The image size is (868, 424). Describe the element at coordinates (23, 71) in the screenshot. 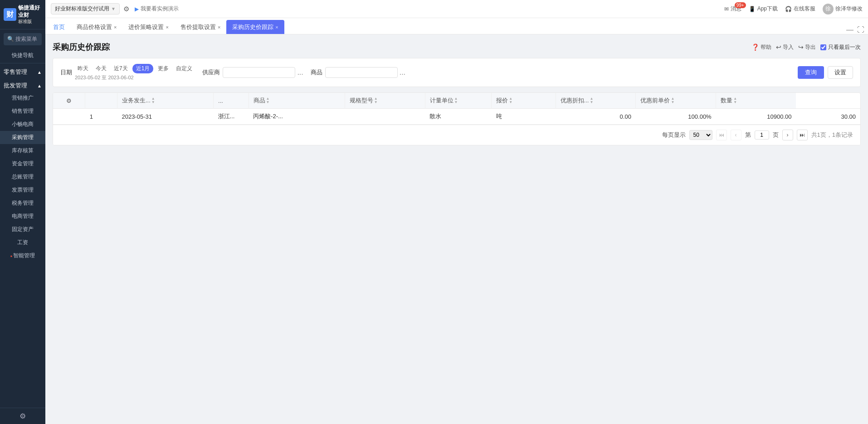

I see `sidebar-item-retail: 零售管理 ▲` at that location.